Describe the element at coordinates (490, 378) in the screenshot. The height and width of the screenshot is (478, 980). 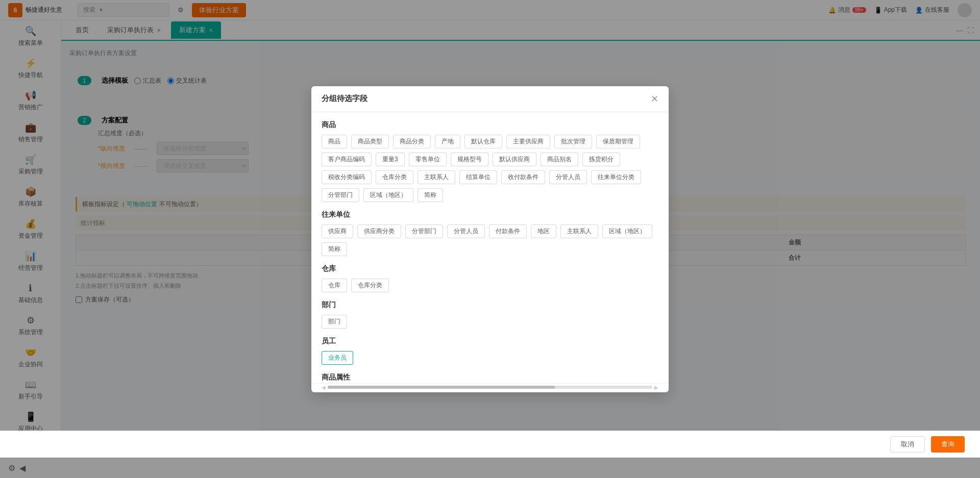
I see `section-goods-attr-title: 商品属性` at that location.